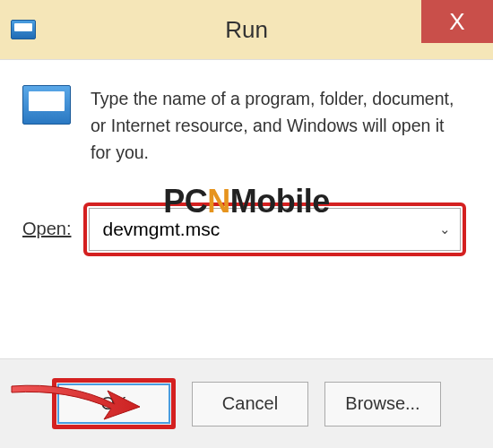 This screenshot has width=493, height=448. What do you see at coordinates (250, 404) in the screenshot?
I see `cancel-button: Cancel` at bounding box center [250, 404].